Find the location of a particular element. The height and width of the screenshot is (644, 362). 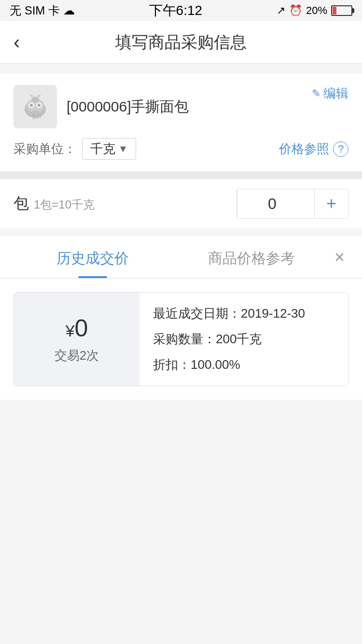

history-trades-count: 交易2次 is located at coordinates (77, 355).